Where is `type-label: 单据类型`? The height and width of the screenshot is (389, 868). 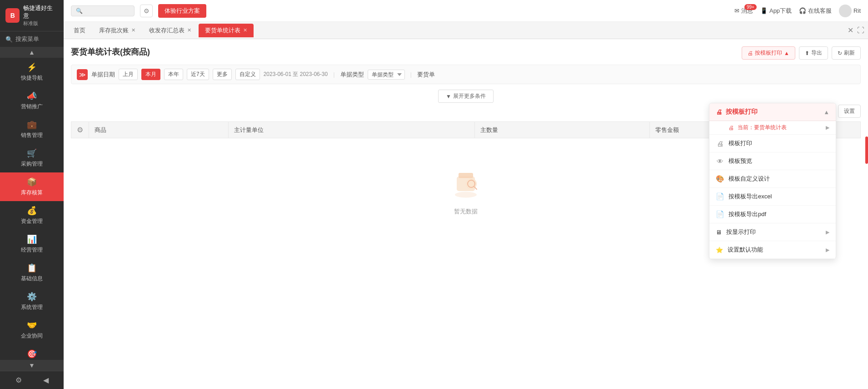
type-label: 单据类型 is located at coordinates (352, 75).